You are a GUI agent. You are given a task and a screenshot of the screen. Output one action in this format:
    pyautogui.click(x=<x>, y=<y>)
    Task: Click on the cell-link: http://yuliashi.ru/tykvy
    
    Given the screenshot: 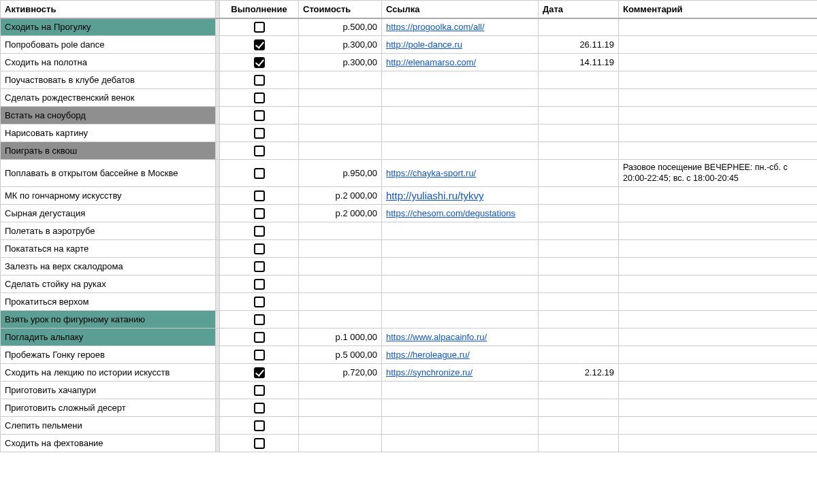 What is the action you would take?
    pyautogui.click(x=460, y=196)
    